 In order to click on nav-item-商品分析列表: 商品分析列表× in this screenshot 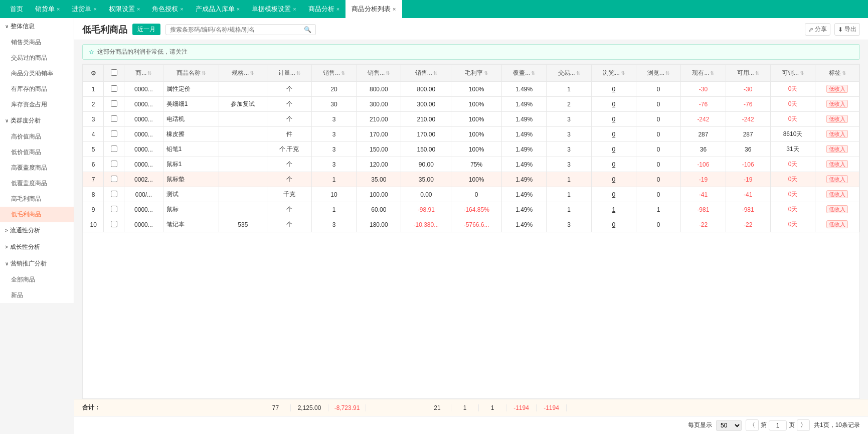, I will do `click(374, 9)`.